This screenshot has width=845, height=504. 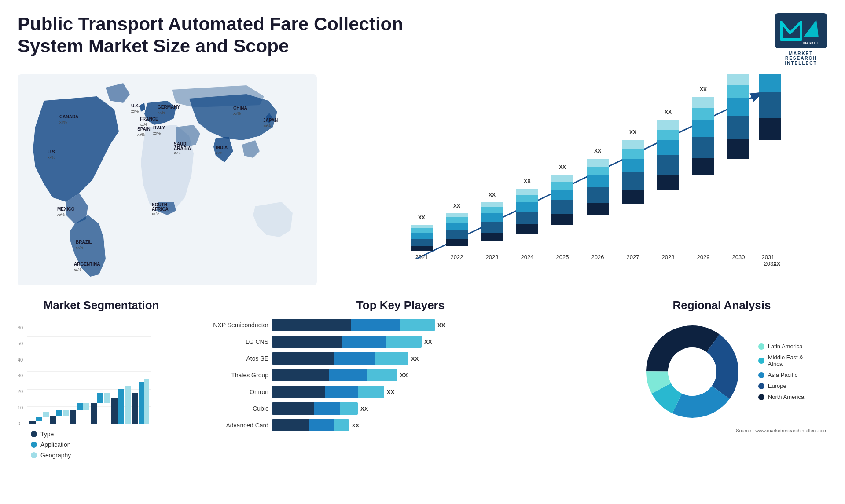 What do you see at coordinates (84, 242) in the screenshot?
I see `svg-text: BRAZIL` at bounding box center [84, 242].